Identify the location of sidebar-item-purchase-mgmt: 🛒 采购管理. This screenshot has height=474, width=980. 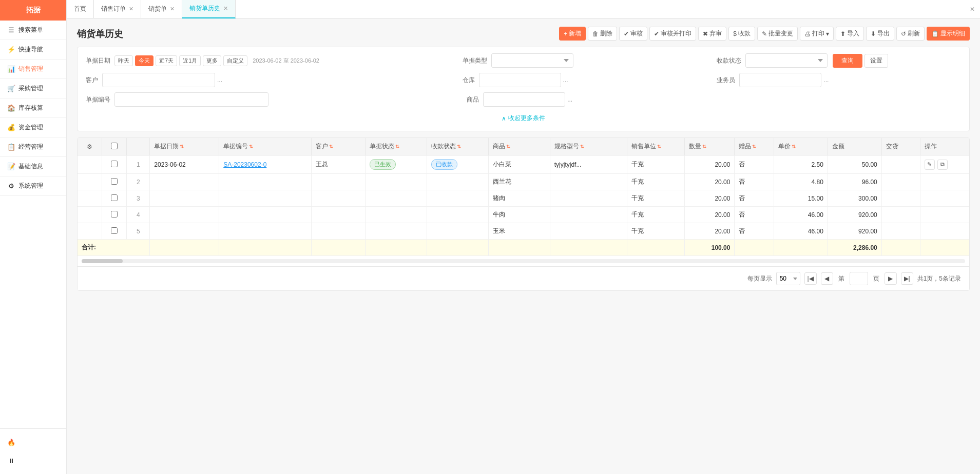
(33, 89).